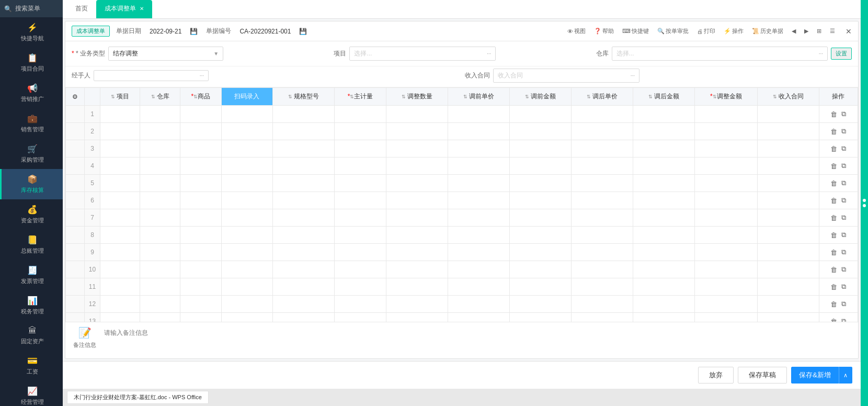  What do you see at coordinates (768, 31) in the screenshot?
I see `history-btn: 📜 历史单据` at bounding box center [768, 31].